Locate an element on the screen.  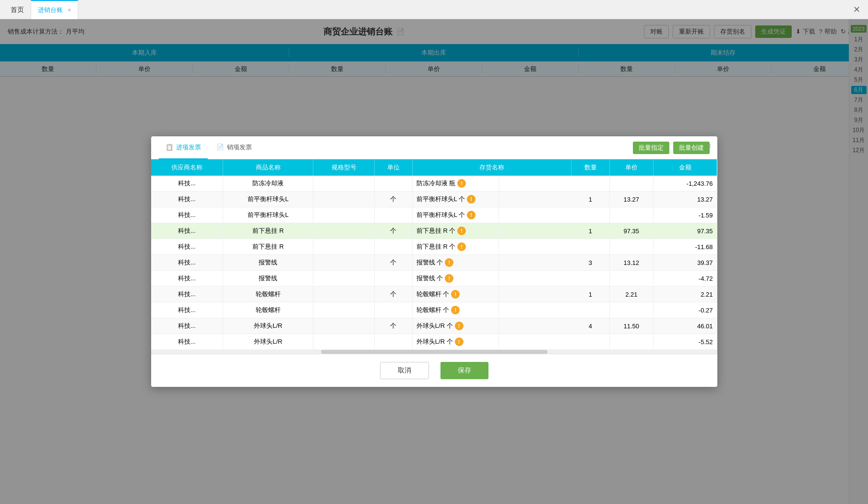
table-row: 科技...前平衡杆球头L前平衡杆球头L 个!-1.59 is located at coordinates (434, 215).